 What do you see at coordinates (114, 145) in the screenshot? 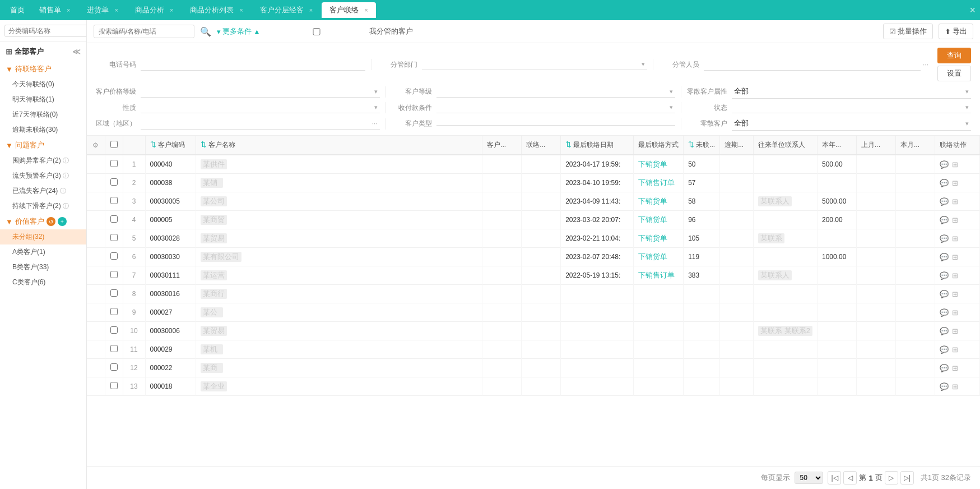
I see `select-all-checkbox` at bounding box center [114, 145].